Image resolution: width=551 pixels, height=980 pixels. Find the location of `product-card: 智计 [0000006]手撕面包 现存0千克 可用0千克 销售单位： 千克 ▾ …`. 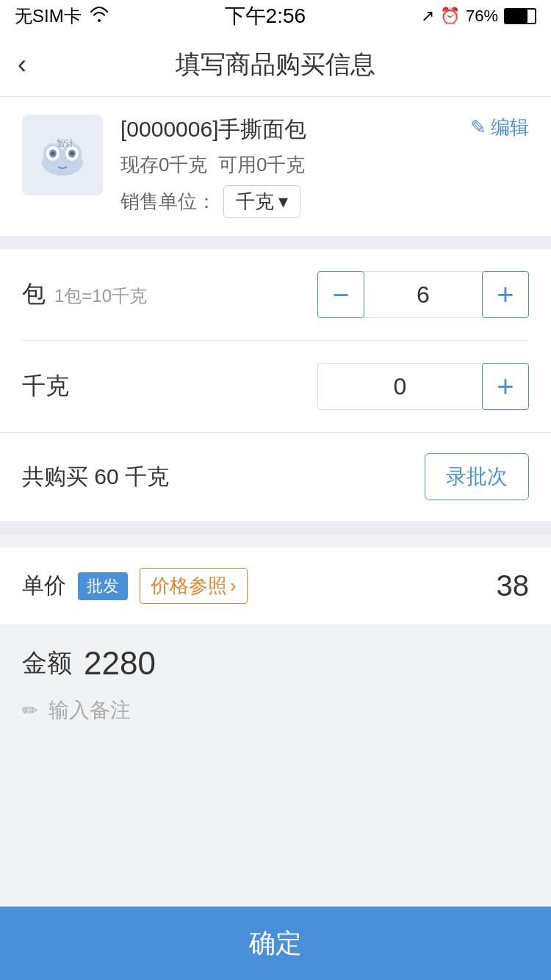

product-card: 智计 [0000006]手撕面包 现存0千克 可用0千克 销售单位： 千克 ▾ … is located at coordinates (276, 166).